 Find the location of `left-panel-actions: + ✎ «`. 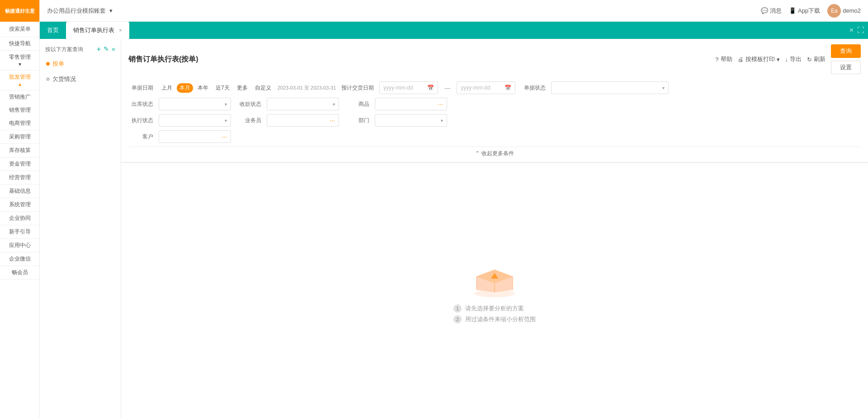

left-panel-actions: + ✎ « is located at coordinates (106, 49).